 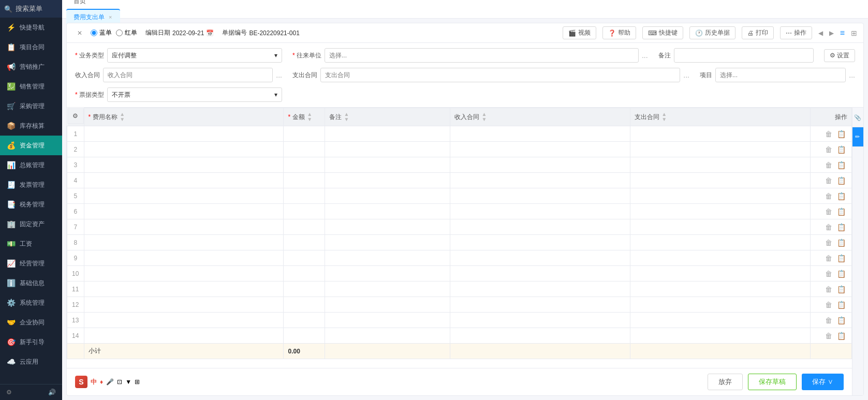 I want to click on audio-icon: 🔊, so click(x=52, y=392).